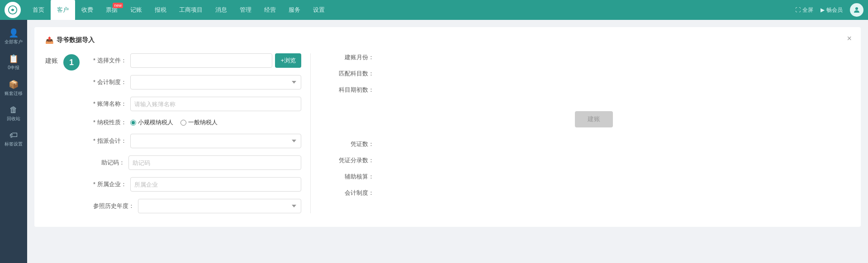 This screenshot has width=868, height=263. I want to click on accounting-system-label: * 会计制度：, so click(110, 82).